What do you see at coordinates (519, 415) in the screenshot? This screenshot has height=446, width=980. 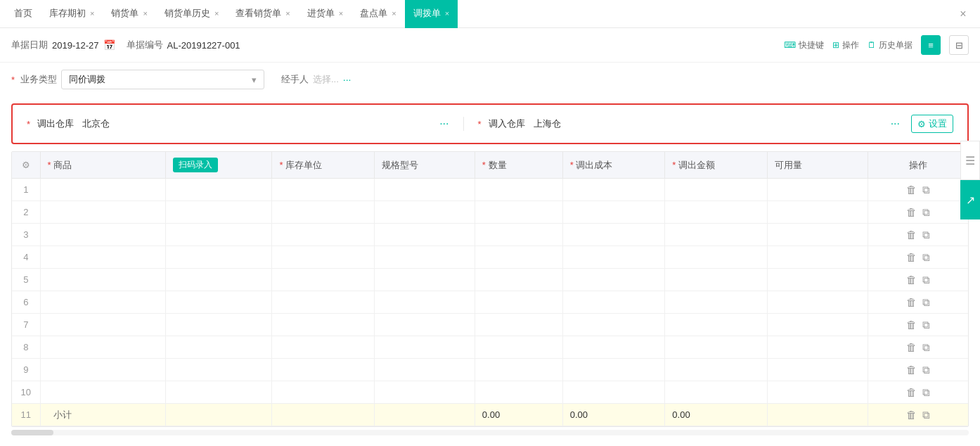 I see `cell-qty: 0.00` at bounding box center [519, 415].